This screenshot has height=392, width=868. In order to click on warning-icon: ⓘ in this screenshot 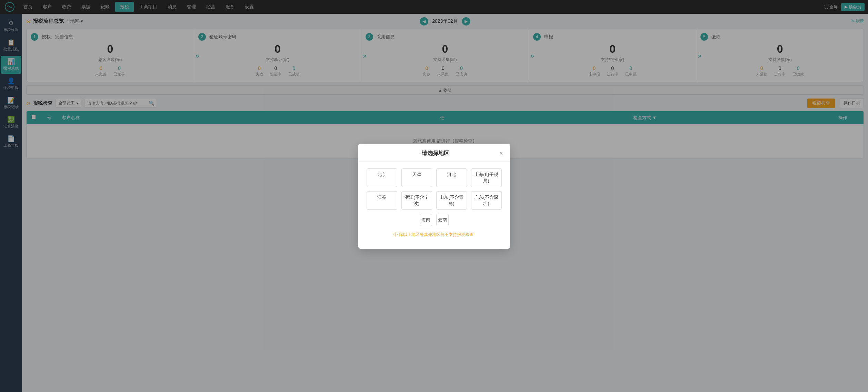, I will do `click(396, 235)`.